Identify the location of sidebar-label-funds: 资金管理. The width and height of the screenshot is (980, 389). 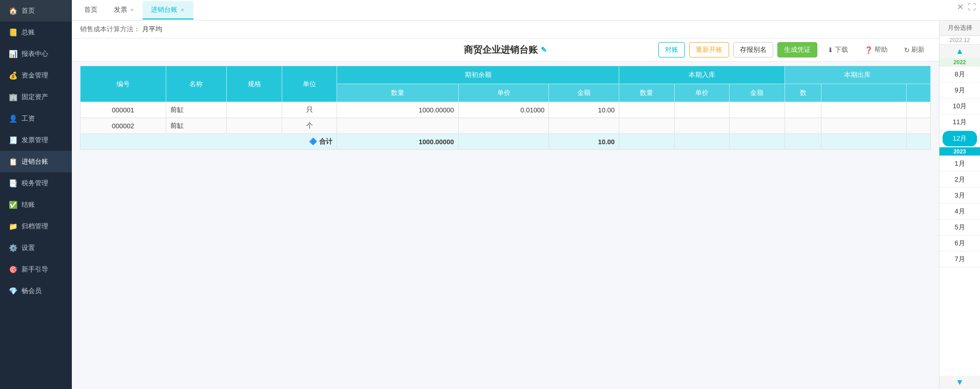
(35, 75).